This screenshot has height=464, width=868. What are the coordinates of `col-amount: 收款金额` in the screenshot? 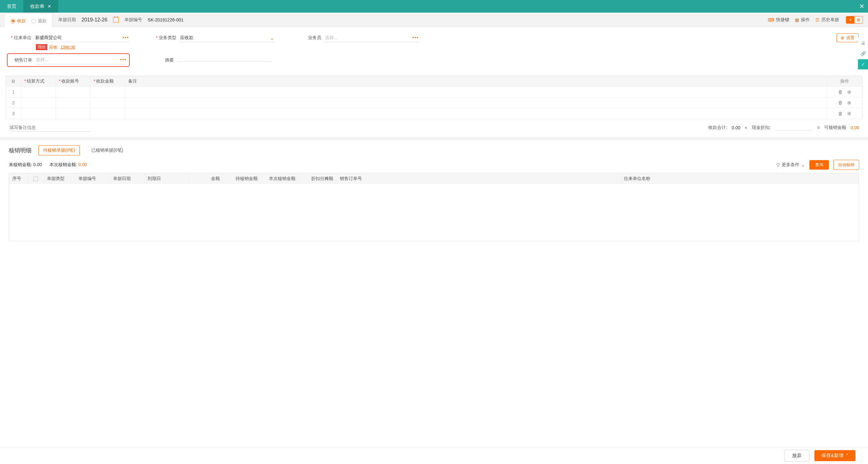 It's located at (104, 82).